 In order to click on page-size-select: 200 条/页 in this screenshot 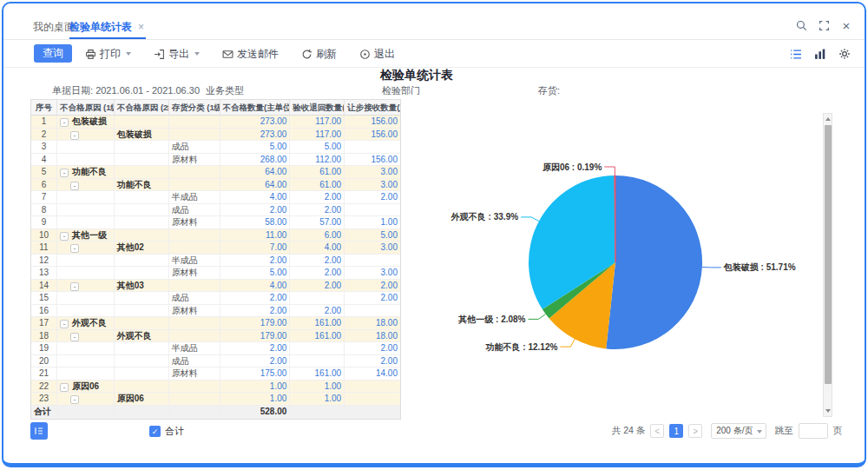, I will do `click(738, 431)`.